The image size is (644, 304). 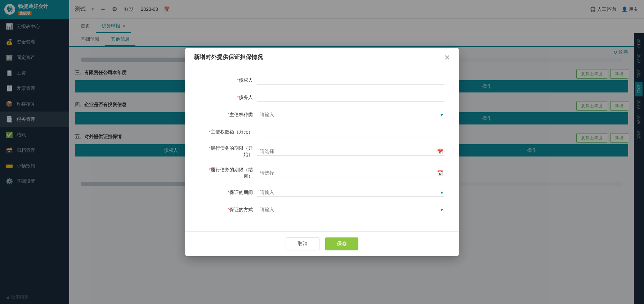 What do you see at coordinates (351, 151) in the screenshot?
I see `period-start-date: 📅` at bounding box center [351, 151].